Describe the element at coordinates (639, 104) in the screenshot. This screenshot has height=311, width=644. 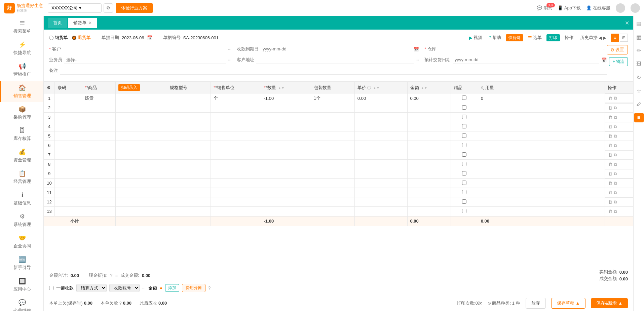
I see `right-panel-pen-icon: 🖊` at that location.